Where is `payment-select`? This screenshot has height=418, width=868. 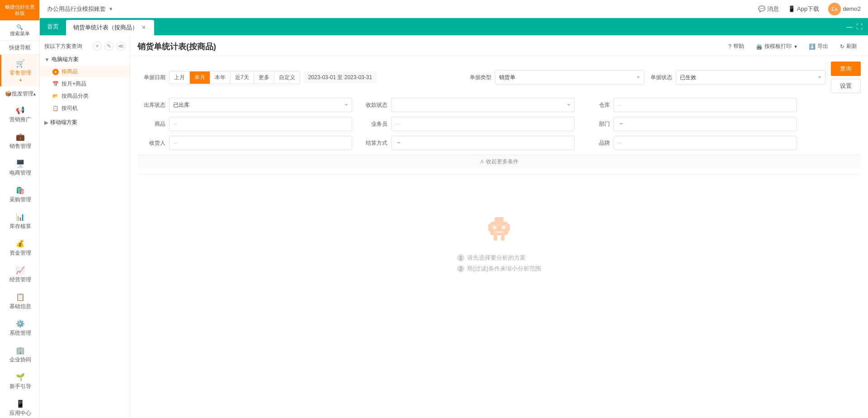
payment-select is located at coordinates (483, 105).